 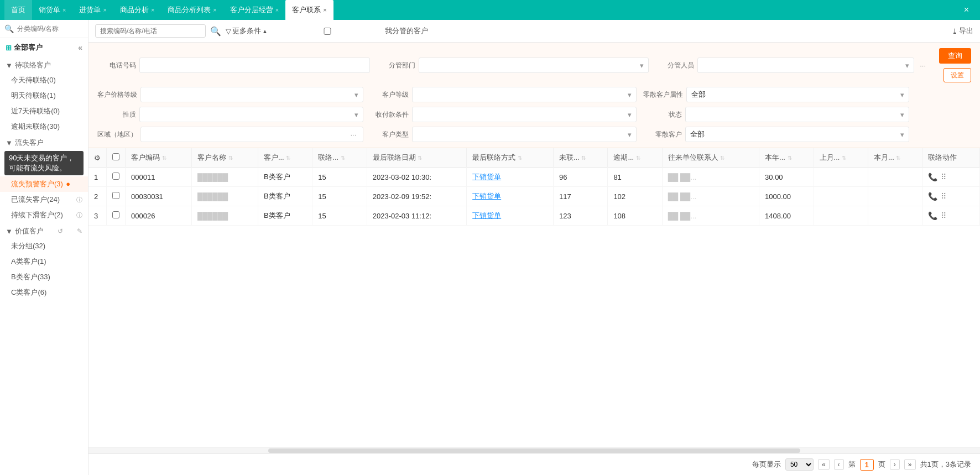 What do you see at coordinates (44, 262) in the screenshot?
I see `sidebar-item-a-class: A类客户(1)` at bounding box center [44, 262].